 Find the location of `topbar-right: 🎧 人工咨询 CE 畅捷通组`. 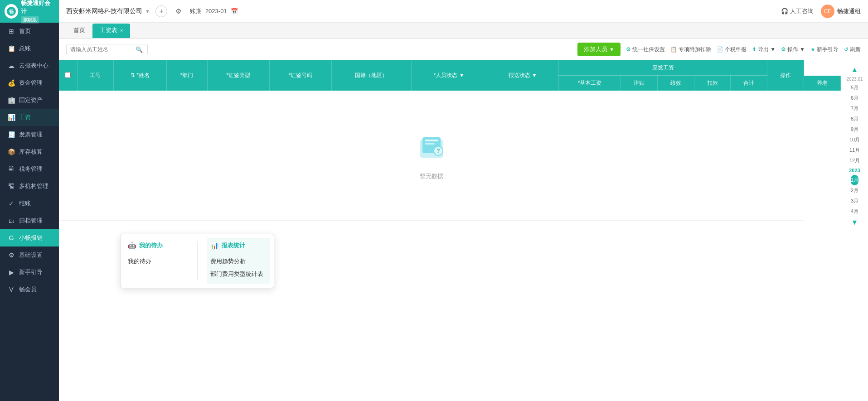

topbar-right: 🎧 人工咨询 CE 畅捷通组 is located at coordinates (821, 11).